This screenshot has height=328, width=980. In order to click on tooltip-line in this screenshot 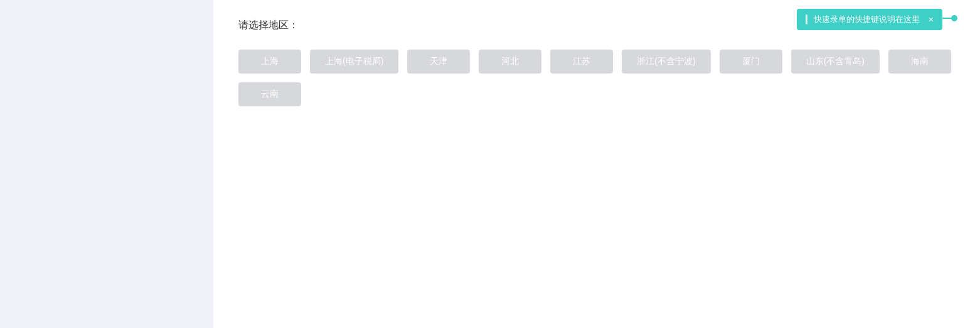, I will do `click(947, 18)`.